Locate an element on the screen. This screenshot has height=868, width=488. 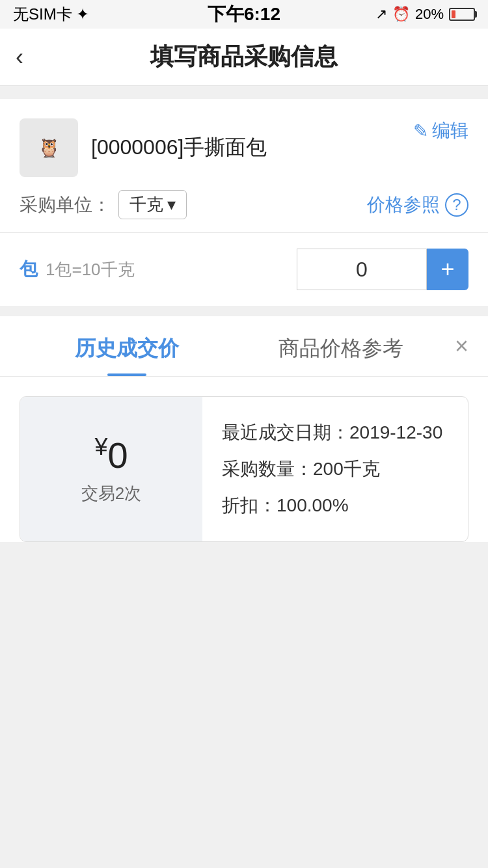
tab-header: 历史成交价 商品价格参考 × is located at coordinates (244, 346).